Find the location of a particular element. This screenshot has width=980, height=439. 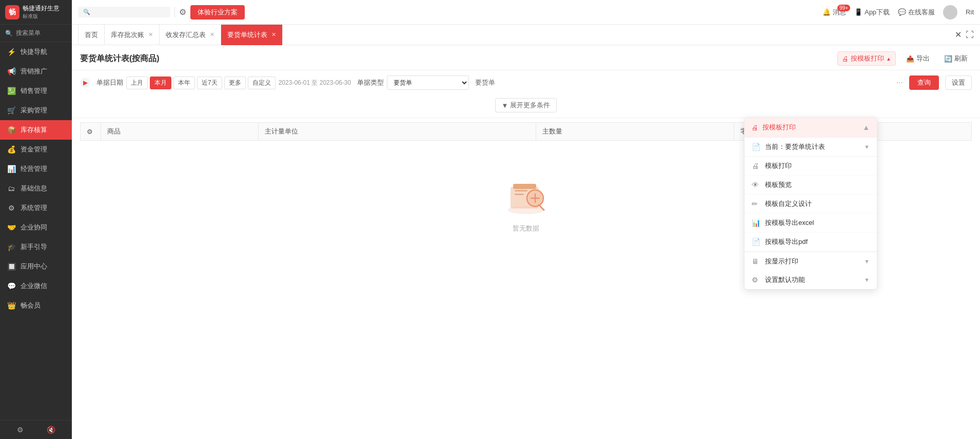

print-dropdown-menu: 🖨 按模板打印 ▲ 📄 当前：要货单统计表 ▼ 🖨 is located at coordinates (811, 203).